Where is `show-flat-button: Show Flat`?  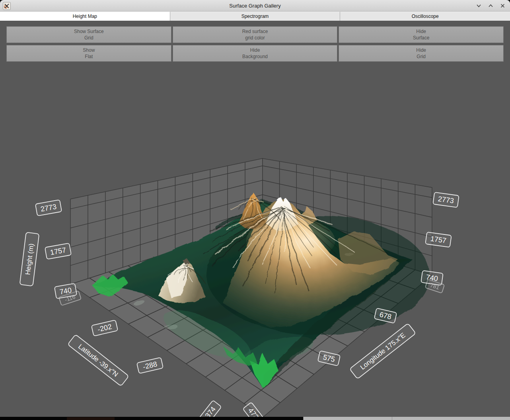
show-flat-button: Show Flat is located at coordinates (89, 53).